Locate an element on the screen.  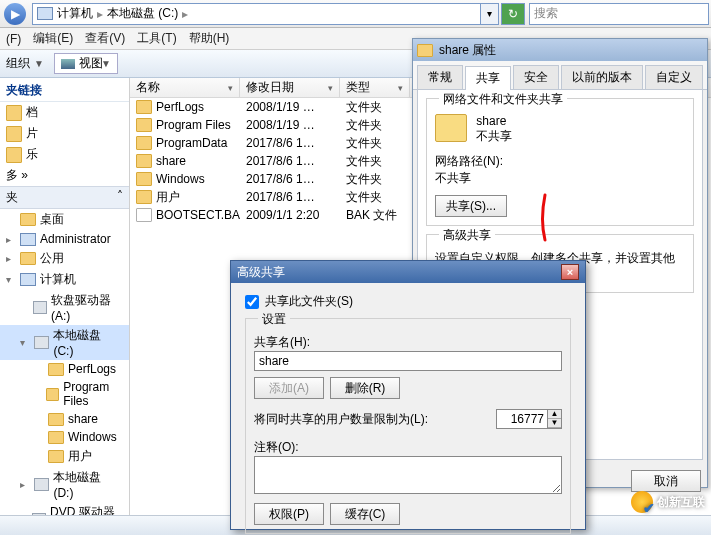
tree-label: Administrator is located at coordinates (76, 239).